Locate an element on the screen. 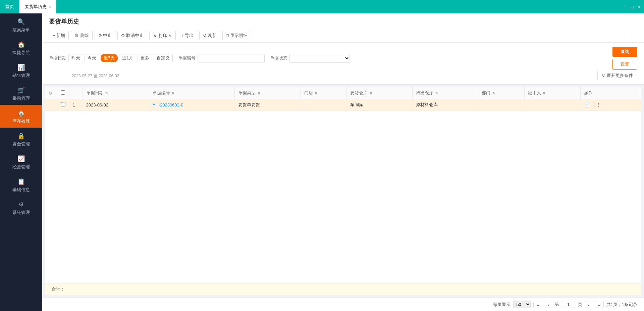  sidebar-item-inventory: 🏠 库存核算 is located at coordinates (21, 116).